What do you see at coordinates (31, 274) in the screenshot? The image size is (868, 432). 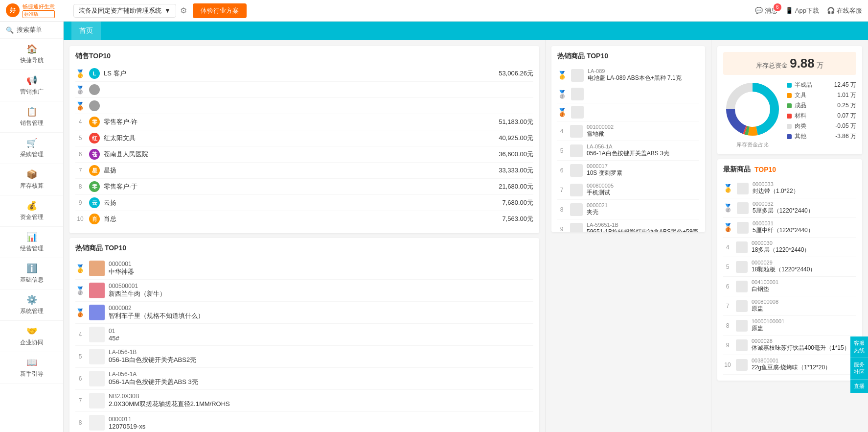 I see `sidebar-item-basic: ℹ️ 基础信息` at bounding box center [31, 274].